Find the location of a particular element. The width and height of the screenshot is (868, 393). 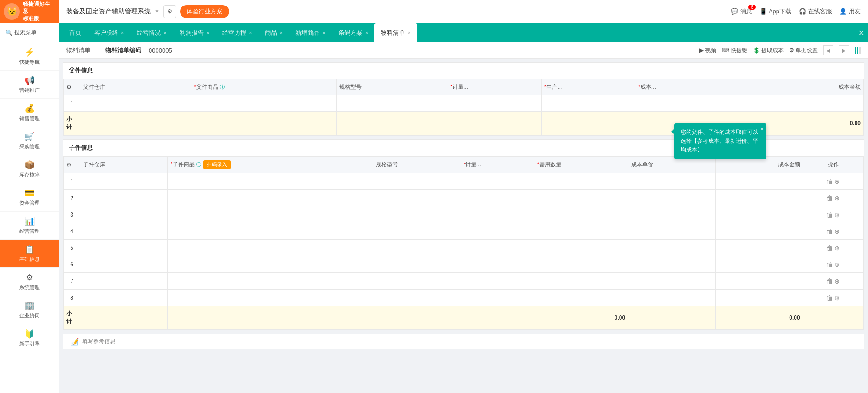

tooltip-close-button: × is located at coordinates (762, 129).